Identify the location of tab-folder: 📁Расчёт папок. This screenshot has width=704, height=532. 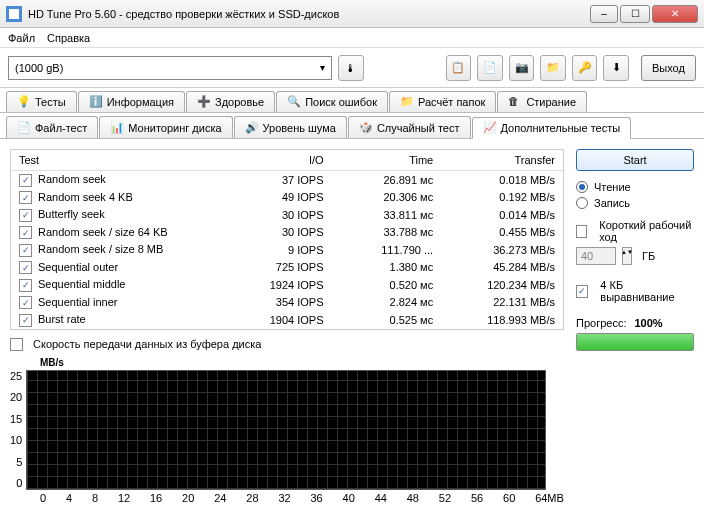
(442, 102).